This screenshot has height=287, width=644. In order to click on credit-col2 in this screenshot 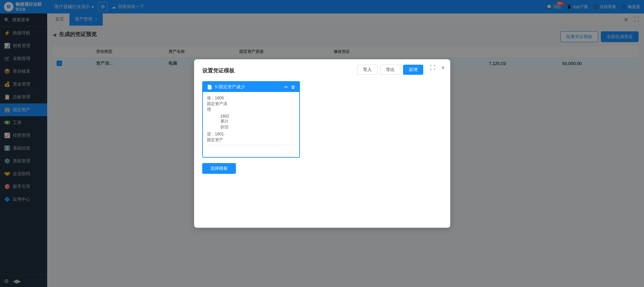, I will do `click(240, 137)`.